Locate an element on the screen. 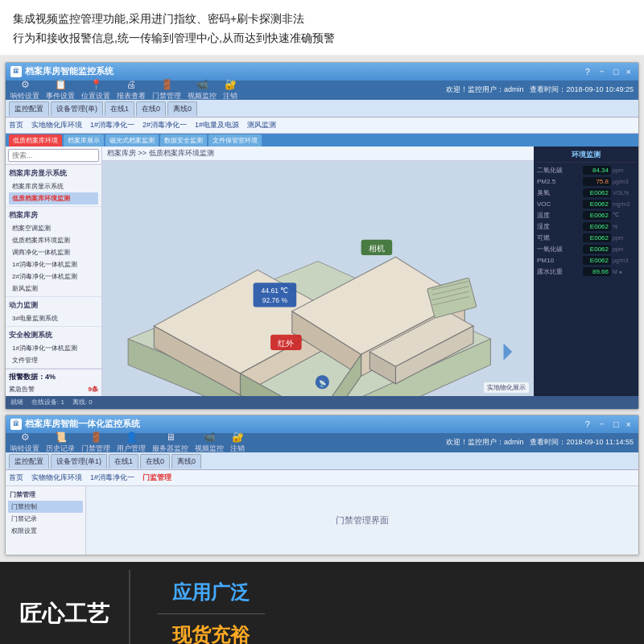 The height and width of the screenshot is (644, 644). menu-purify1: 1#消毒净化一 is located at coordinates (113, 126).